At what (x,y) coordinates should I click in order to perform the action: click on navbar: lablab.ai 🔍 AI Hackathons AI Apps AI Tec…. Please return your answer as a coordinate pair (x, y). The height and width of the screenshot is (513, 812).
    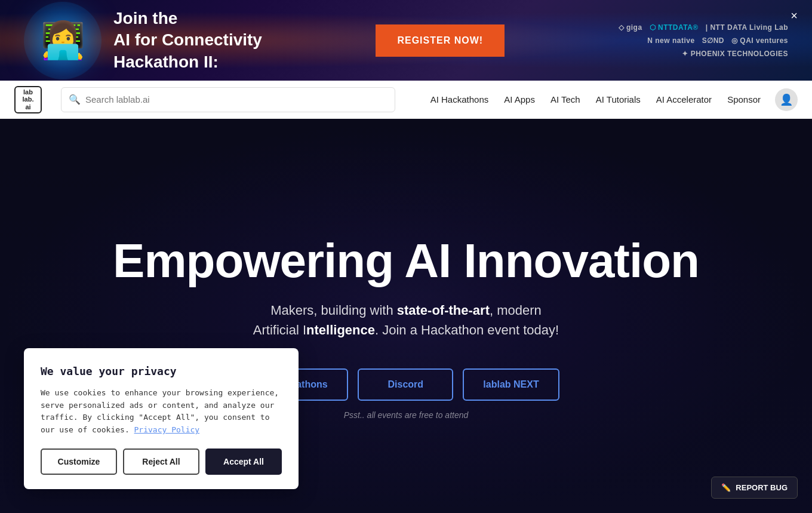
    Looking at the image, I should click on (406, 100).